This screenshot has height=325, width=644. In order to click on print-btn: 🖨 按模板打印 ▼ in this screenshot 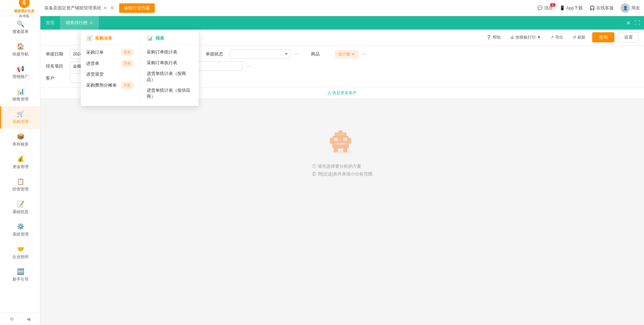, I will do `click(526, 38)`.